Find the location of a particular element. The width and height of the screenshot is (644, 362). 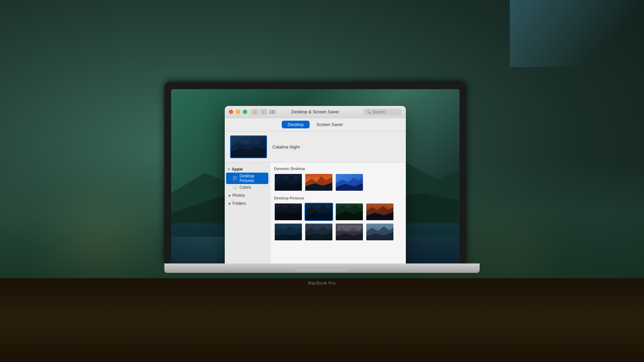

thumb-dynamic-night is located at coordinates (288, 182).